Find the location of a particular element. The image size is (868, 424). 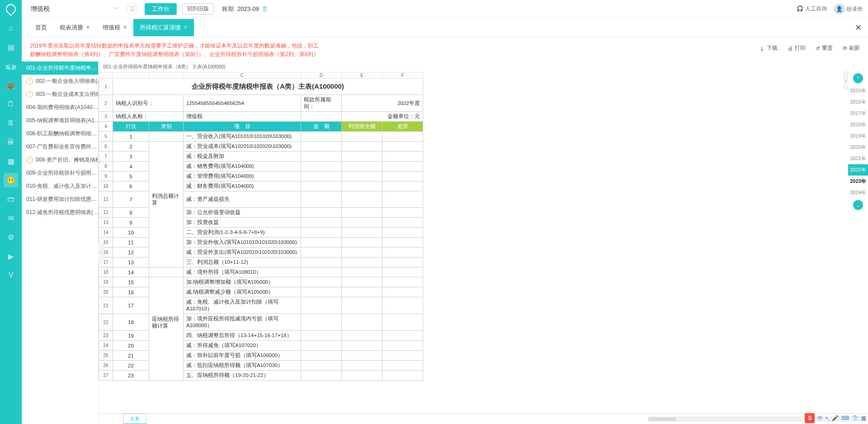

consult-link: 🎧 人工咨询 is located at coordinates (811, 9).